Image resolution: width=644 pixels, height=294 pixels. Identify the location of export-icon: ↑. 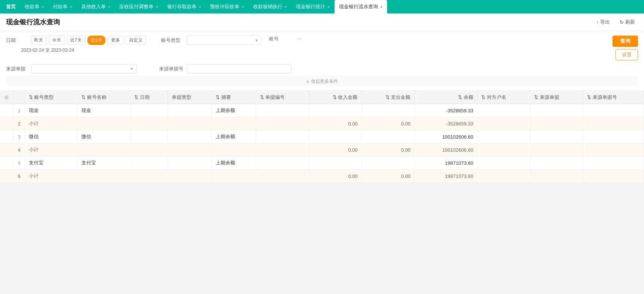
(598, 22).